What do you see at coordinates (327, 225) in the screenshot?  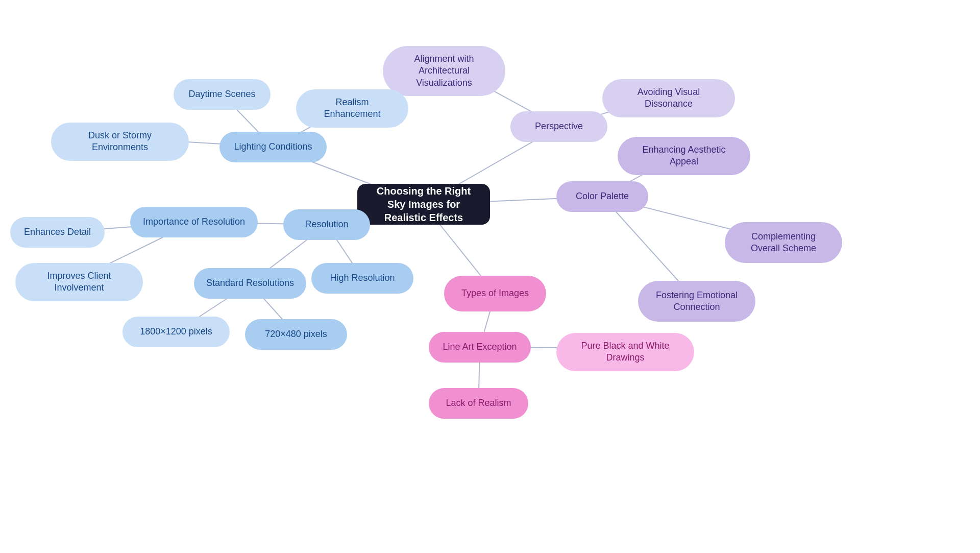 I see `node-resolution: Resolution` at bounding box center [327, 225].